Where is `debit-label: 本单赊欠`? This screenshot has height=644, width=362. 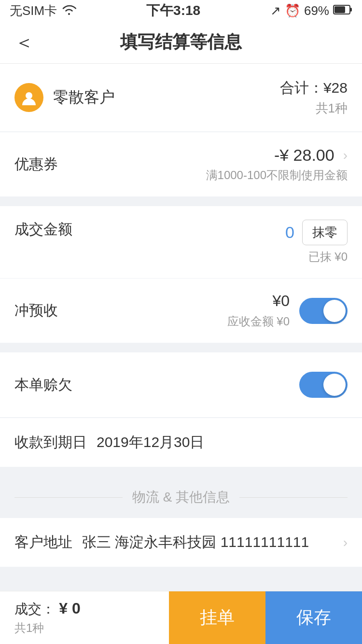
debit-label: 本单赊欠 is located at coordinates (43, 385).